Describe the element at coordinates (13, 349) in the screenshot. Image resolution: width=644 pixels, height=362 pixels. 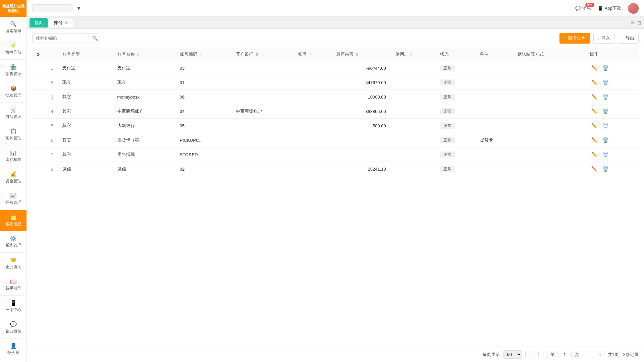
I see `sidebar-item-member: 👤 畅会员` at that location.